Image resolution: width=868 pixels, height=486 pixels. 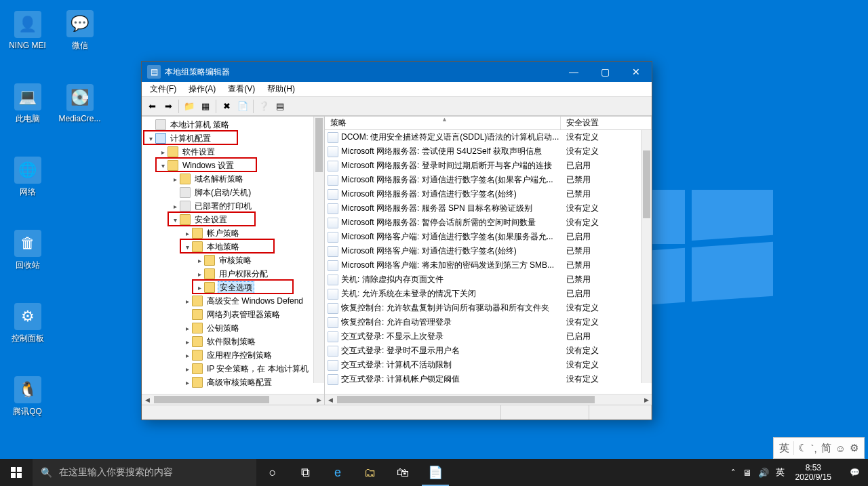 What do you see at coordinates (228, 274) in the screenshot?
I see `tree-node: ▸用户权限分配` at bounding box center [228, 274].